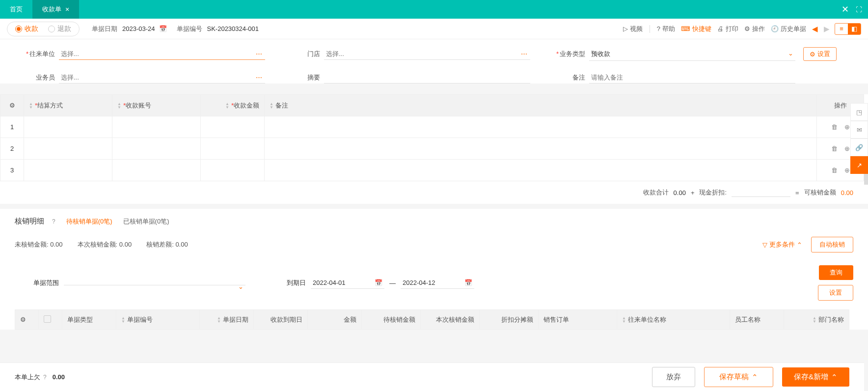 The height and width of the screenshot is (391, 868). Describe the element at coordinates (841, 29) in the screenshot. I see `view-list-button: ≡` at that location.